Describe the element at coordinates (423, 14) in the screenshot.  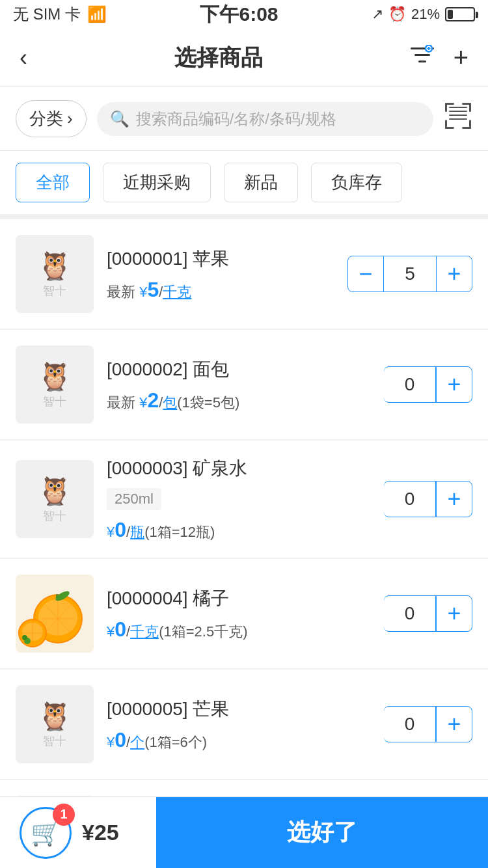
I see `status-right: ↗ ⏰ 21%` at that location.